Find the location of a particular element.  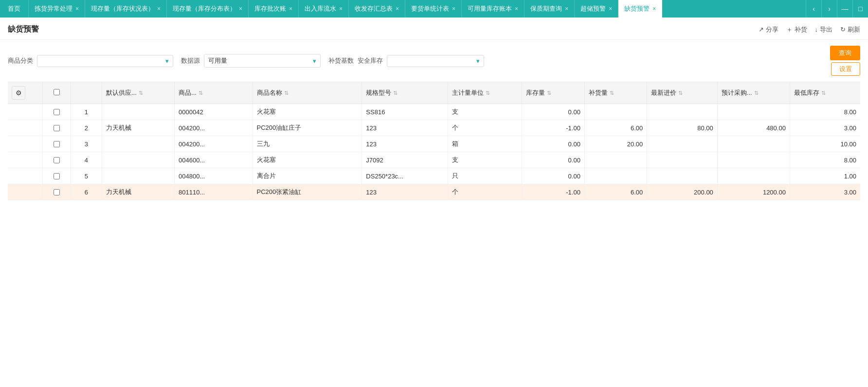

tab-expiry: 保质期查询 × is located at coordinates (550, 9).